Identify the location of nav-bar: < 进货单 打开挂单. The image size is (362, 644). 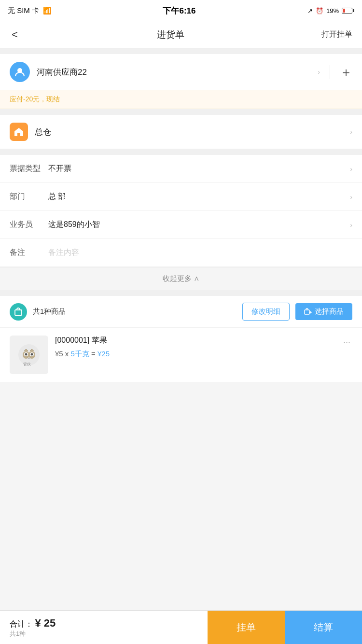
(181, 35).